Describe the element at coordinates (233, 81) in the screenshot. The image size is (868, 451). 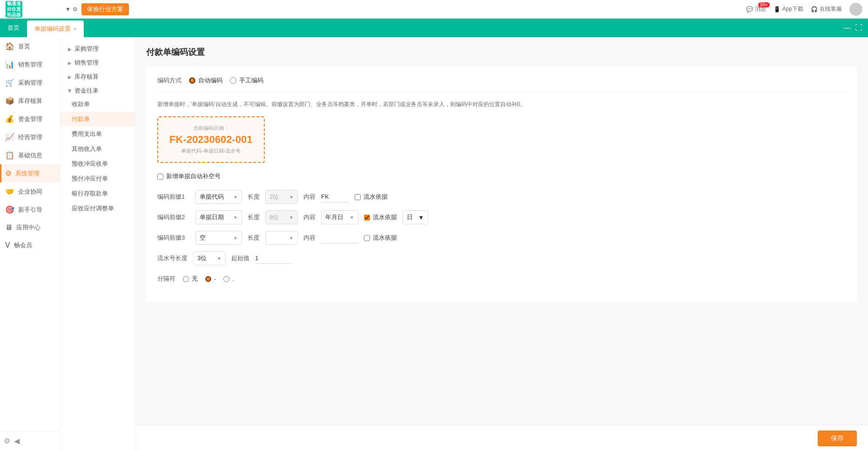
I see `radio-manual-encode-input` at that location.